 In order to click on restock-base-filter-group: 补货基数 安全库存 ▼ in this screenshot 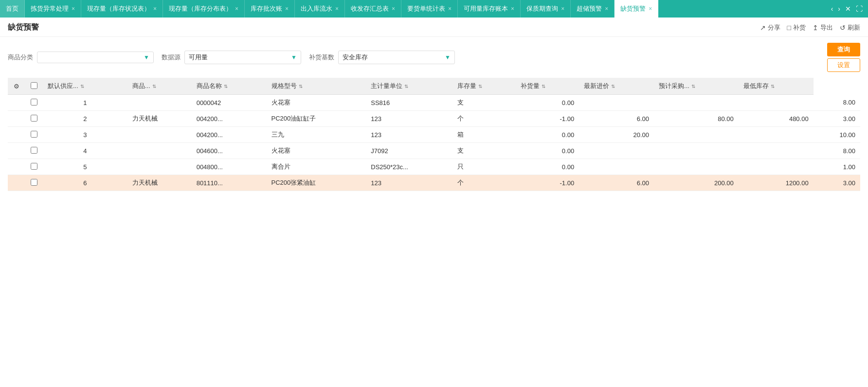, I will do `click(382, 57)`.